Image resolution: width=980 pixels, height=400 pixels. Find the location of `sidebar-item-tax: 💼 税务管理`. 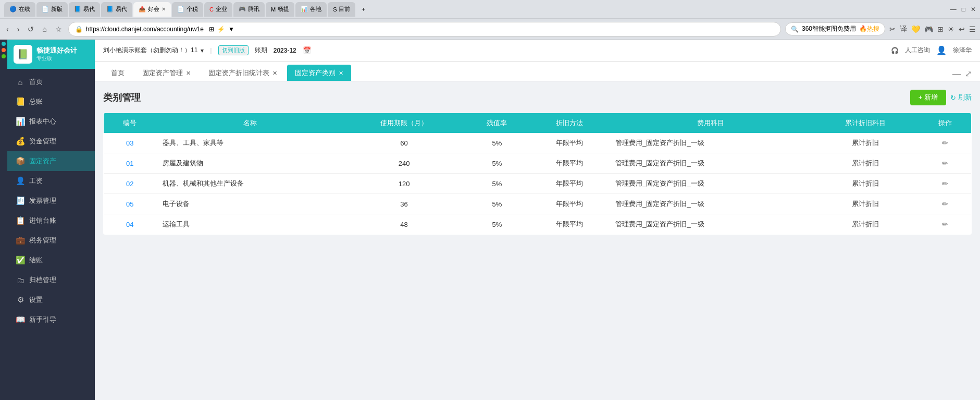

sidebar-item-tax: 💼 税务管理 is located at coordinates (51, 240).